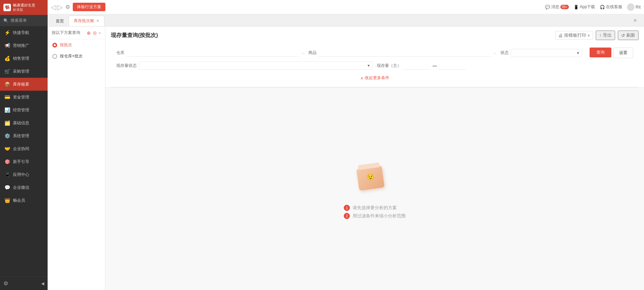 The image size is (644, 290). Describe the element at coordinates (346, 7) in the screenshot. I see `topbar: ◁ ▷ ⚙ 体验行业方案 💬 消息 99+ 📱 App下载 🎧 在线客服 Rit` at that location.